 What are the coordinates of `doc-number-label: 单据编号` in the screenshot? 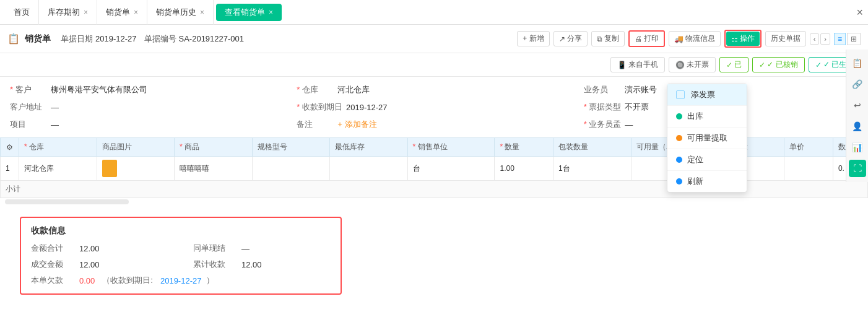 It's located at (160, 39).